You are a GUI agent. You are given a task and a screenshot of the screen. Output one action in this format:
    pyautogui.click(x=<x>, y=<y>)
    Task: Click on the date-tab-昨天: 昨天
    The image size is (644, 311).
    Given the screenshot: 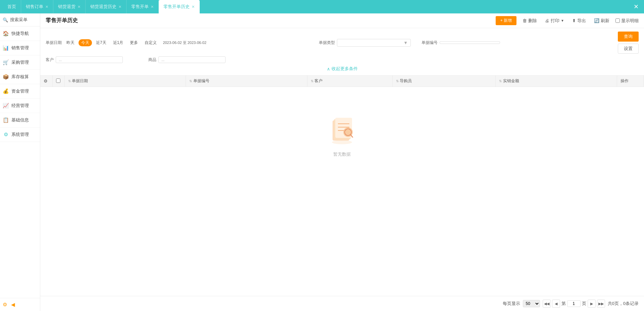 What is the action you would take?
    pyautogui.click(x=70, y=43)
    